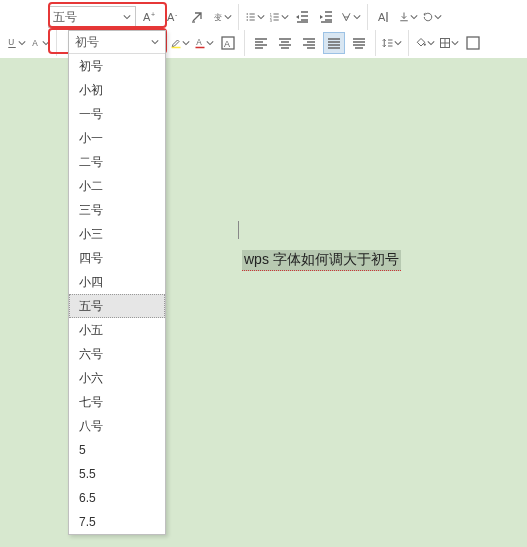 This screenshot has width=527, height=547. Describe the element at coordinates (11, 42) in the screenshot. I see `svg-text: U` at that location.